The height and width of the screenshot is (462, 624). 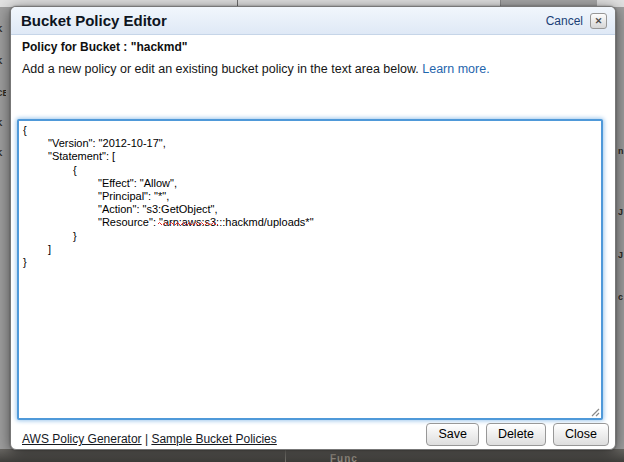 What do you see at coordinates (456, 69) in the screenshot?
I see `learn-more-link: Learn more.` at bounding box center [456, 69].